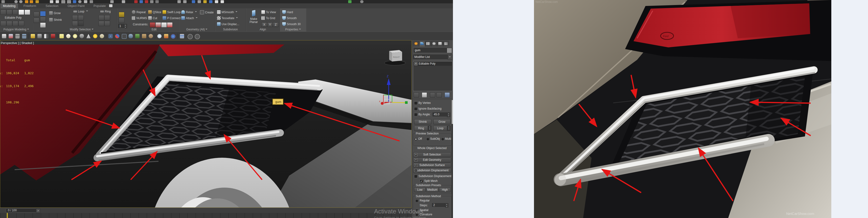 This screenshot has width=868, height=218. What do you see at coordinates (80, 2) in the screenshot?
I see `select-and-rotate-icon` at bounding box center [80, 2].